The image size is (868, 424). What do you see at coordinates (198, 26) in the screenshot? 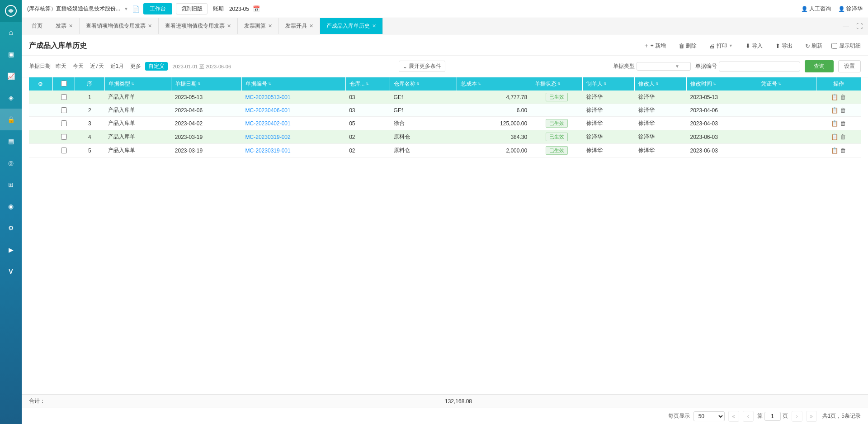
I see `tab-purchase-vat: 查看进项增值税专用发票 ✕` at bounding box center [198, 26].